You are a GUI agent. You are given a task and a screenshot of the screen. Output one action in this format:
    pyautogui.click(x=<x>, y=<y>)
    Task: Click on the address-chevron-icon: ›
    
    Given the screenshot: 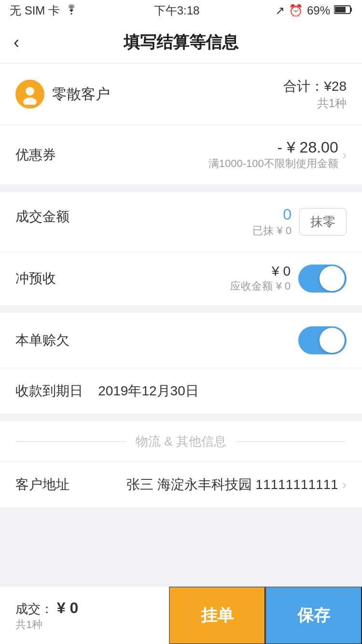 What is the action you would take?
    pyautogui.click(x=345, y=485)
    